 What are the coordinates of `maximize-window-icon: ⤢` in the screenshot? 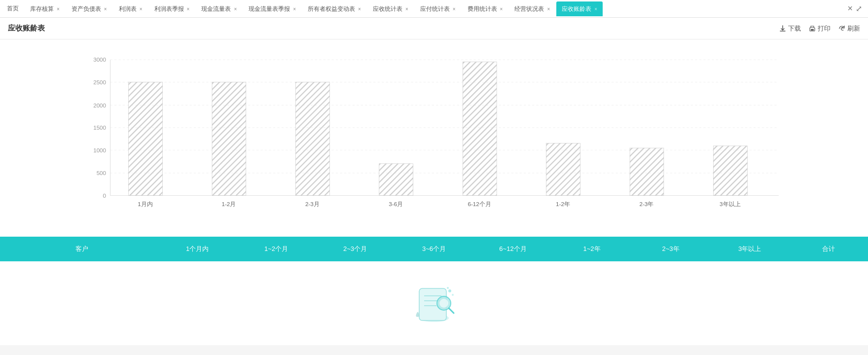 It's located at (859, 9).